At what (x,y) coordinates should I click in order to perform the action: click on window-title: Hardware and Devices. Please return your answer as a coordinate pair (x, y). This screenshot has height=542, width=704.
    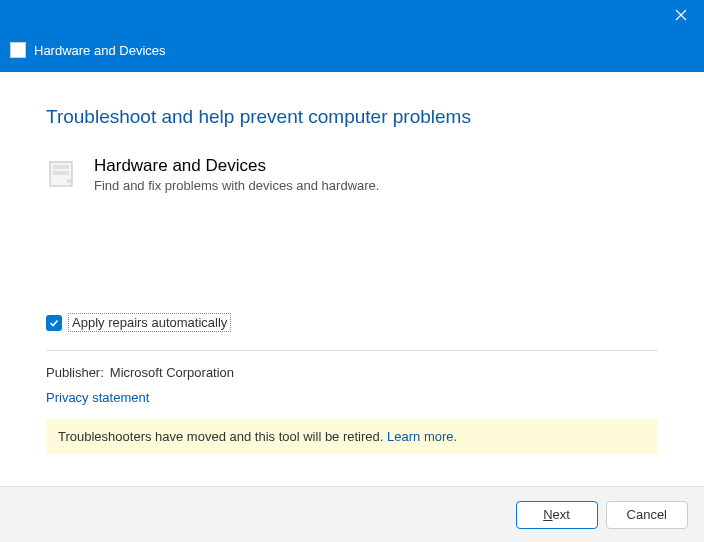
    Looking at the image, I should click on (100, 50).